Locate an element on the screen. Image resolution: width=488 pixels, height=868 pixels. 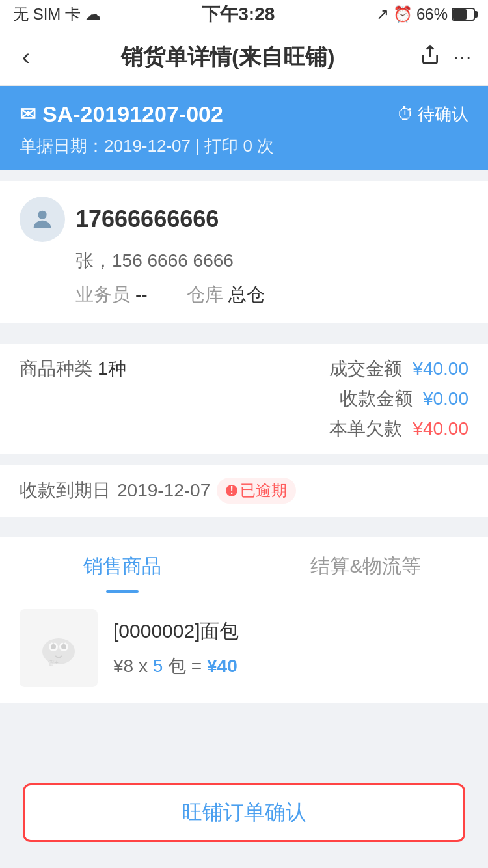
more-icon: ··· is located at coordinates (463, 57).